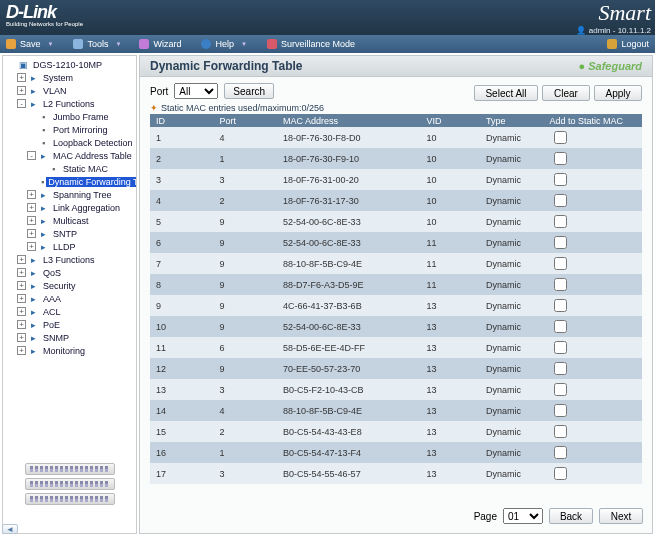 This screenshot has height=536, width=655. I want to click on cell-mac: 52-54-00-6C-8E-33, so click(349, 222).